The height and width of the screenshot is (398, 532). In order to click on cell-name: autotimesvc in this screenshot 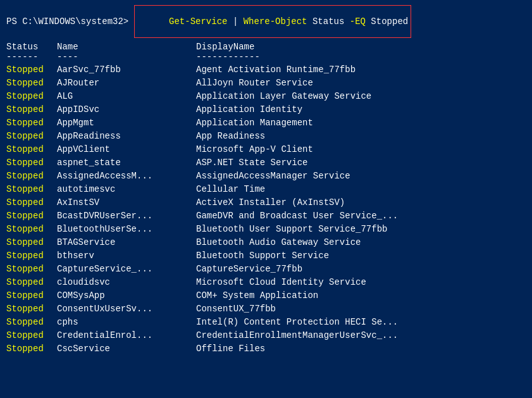, I will do `click(127, 190)`.